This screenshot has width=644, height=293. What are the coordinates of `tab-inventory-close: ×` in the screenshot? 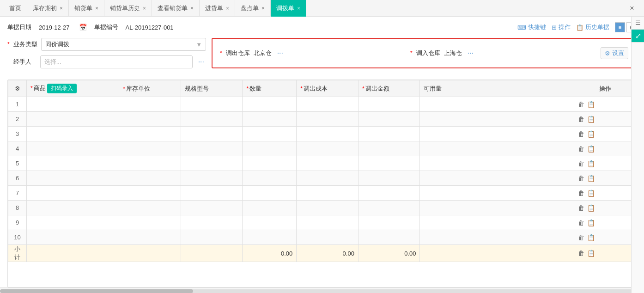 It's located at (263, 8).